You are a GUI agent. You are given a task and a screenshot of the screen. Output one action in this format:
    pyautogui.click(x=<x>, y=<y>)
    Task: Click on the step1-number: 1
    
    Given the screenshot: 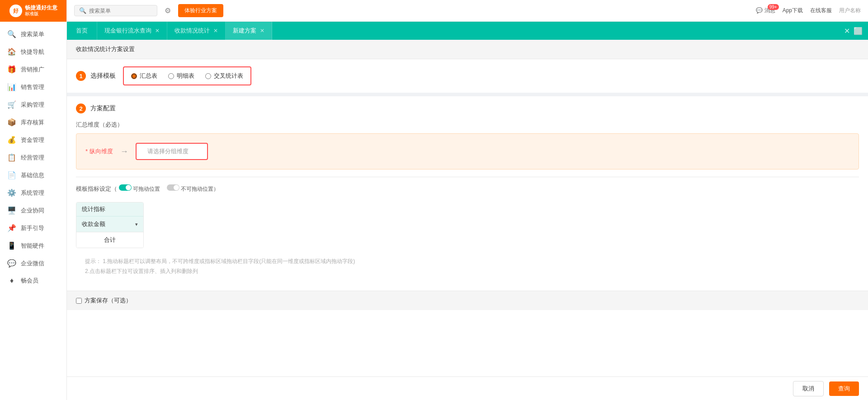 What is the action you would take?
    pyautogui.click(x=81, y=76)
    